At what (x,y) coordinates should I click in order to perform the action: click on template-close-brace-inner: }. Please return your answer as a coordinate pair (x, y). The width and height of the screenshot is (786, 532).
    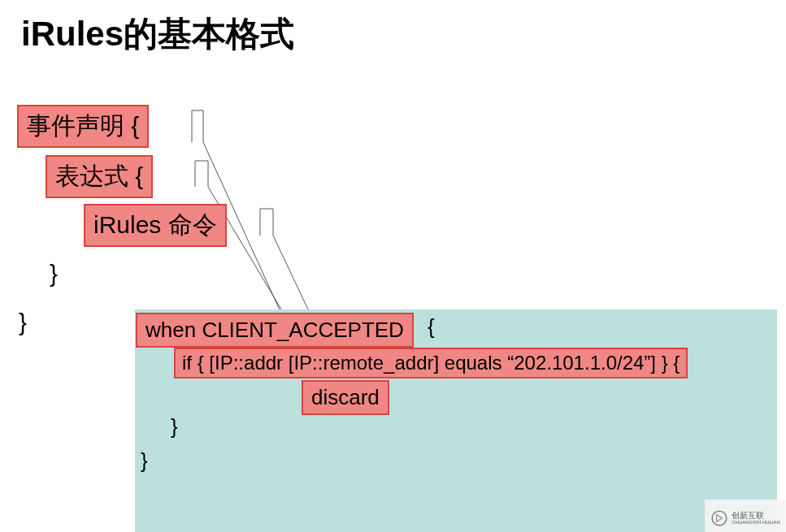
    Looking at the image, I should click on (54, 274).